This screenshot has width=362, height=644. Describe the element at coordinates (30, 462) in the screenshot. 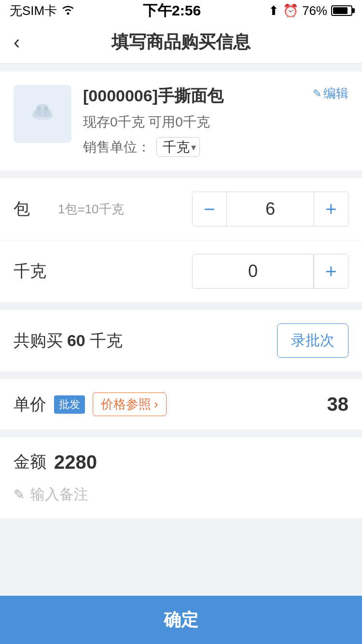

I see `amount-label: 金额` at that location.